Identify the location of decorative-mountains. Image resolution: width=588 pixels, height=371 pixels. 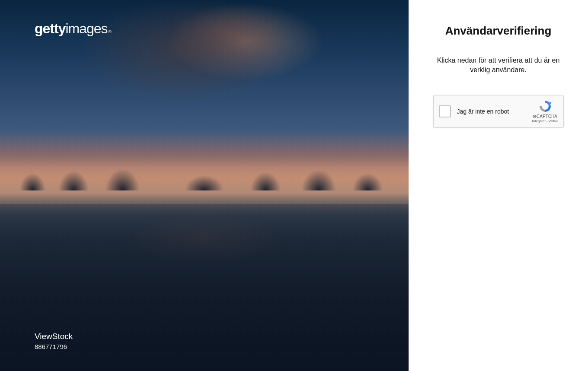
(204, 173).